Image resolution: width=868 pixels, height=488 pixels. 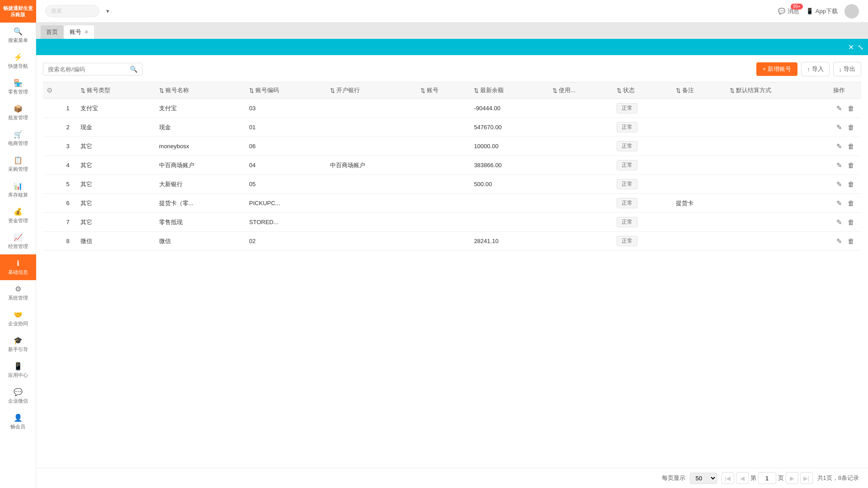 What do you see at coordinates (18, 344) in the screenshot?
I see `sidebar-item-guide: 🎓新手引导` at bounding box center [18, 344].